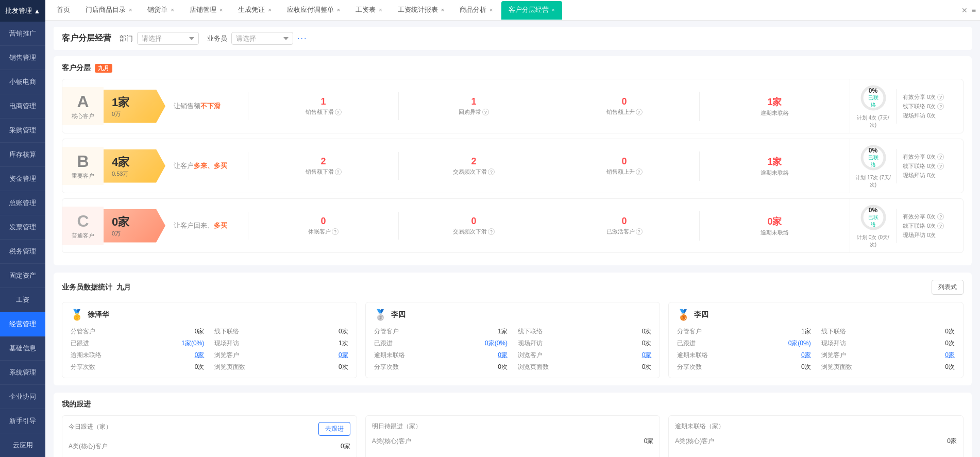 The height and width of the screenshot is (457, 980). I want to click on sidebar-item-marketing: 营销推广, so click(23, 34).